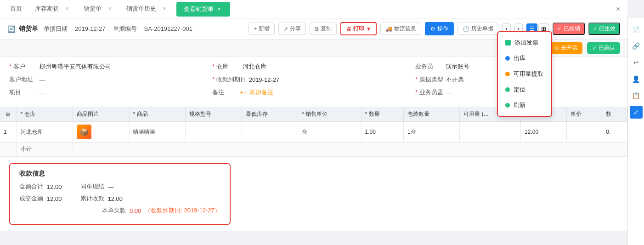 The height and width of the screenshot is (245, 644). What do you see at coordinates (261, 28) in the screenshot?
I see `new-btn-label: + 新增` at bounding box center [261, 28].